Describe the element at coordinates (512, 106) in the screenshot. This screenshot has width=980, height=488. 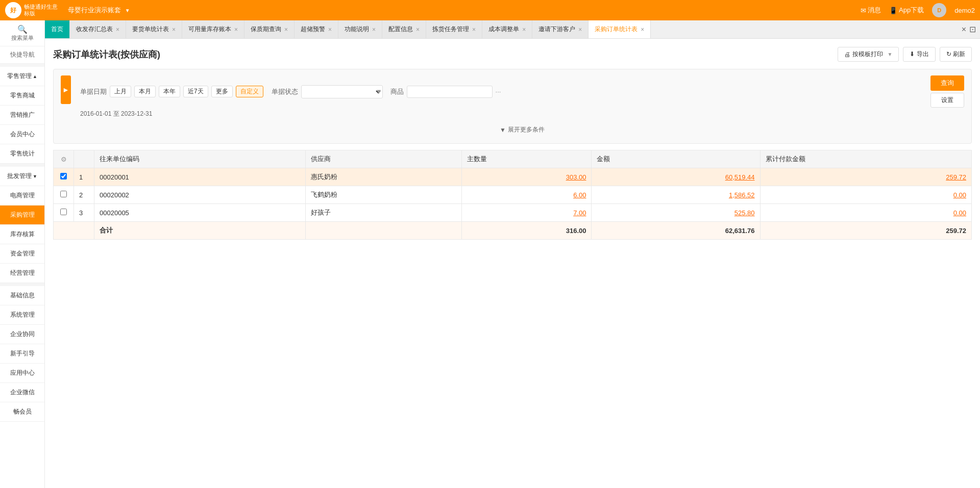
I see `filter-area: ► 单据日期 上月 本月 本年 近7天 更多` at that location.